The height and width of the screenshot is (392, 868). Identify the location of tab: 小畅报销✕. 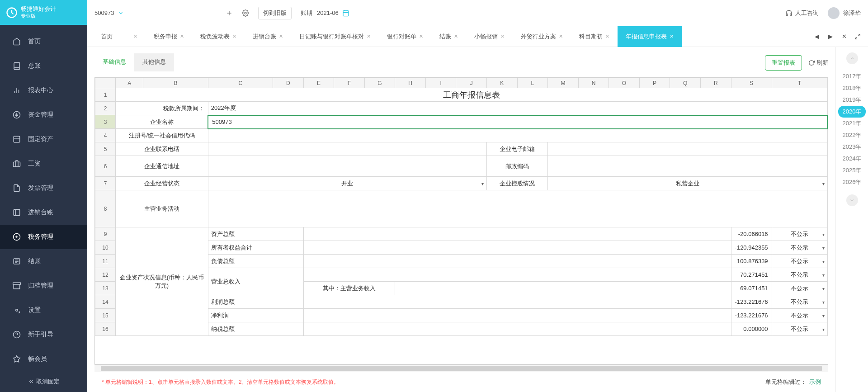
(489, 37).